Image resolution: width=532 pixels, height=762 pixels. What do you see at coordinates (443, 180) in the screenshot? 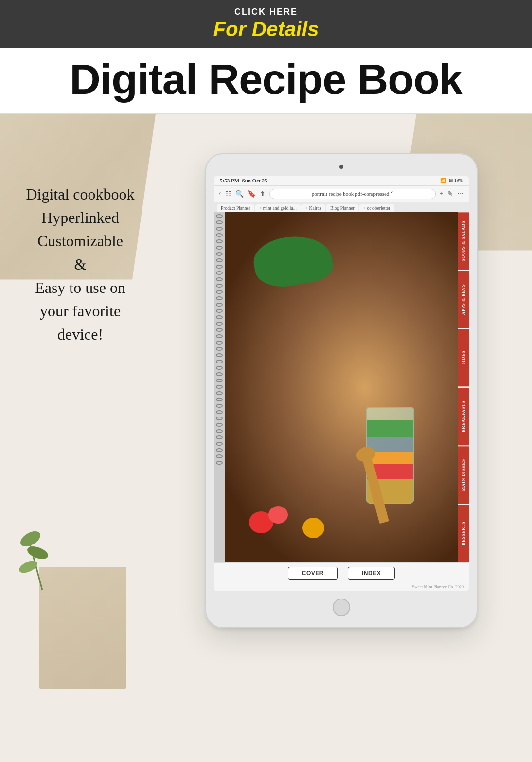
I see `wifi-icon: 📶` at bounding box center [443, 180].